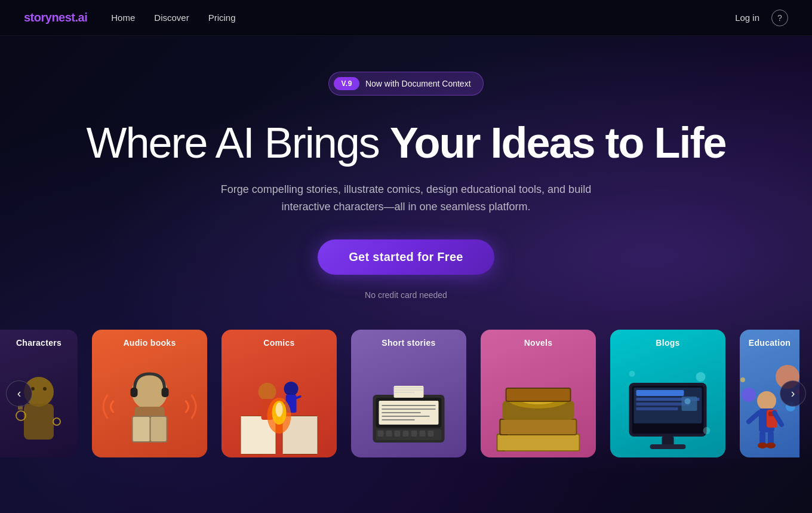 This screenshot has height=513, width=812. What do you see at coordinates (171, 18) in the screenshot?
I see `nav-item-discover: Discover` at bounding box center [171, 18].